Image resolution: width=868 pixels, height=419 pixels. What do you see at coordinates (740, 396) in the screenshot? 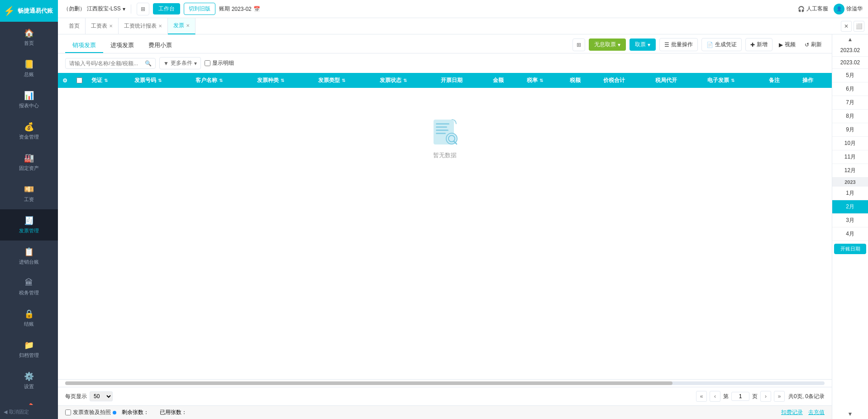
I see `page-input` at bounding box center [740, 396].